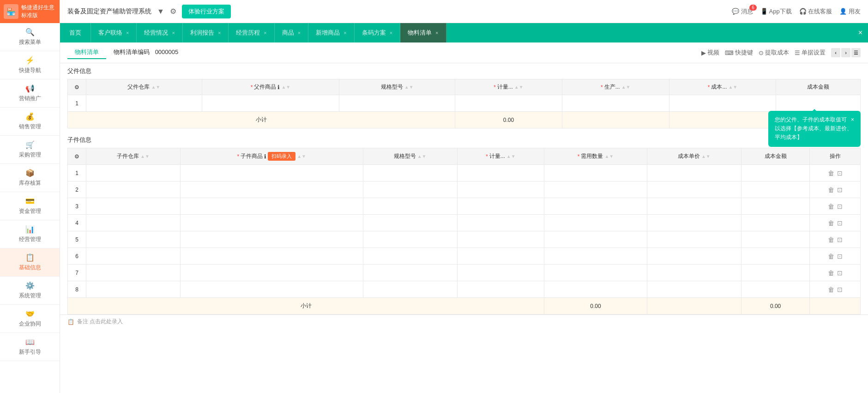 The height and width of the screenshot is (393, 868). I want to click on child-row1-unit, so click(500, 173).